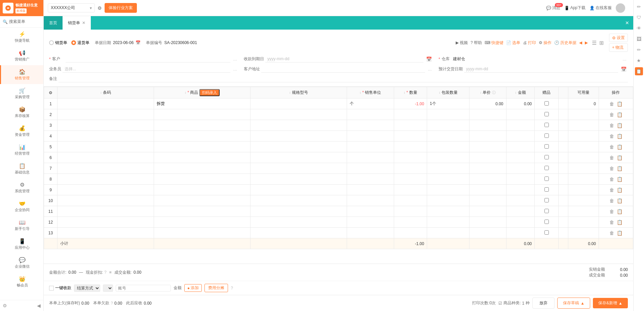  I want to click on expense-help-icon: ?, so click(232, 288).